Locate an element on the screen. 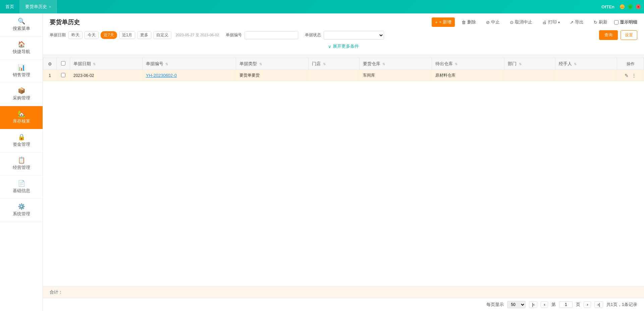 Image resolution: width=644 pixels, height=311 pixels. order-status-select is located at coordinates (354, 35).